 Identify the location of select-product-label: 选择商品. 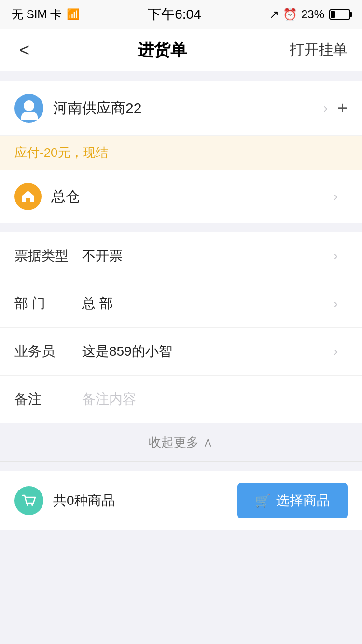
(303, 501).